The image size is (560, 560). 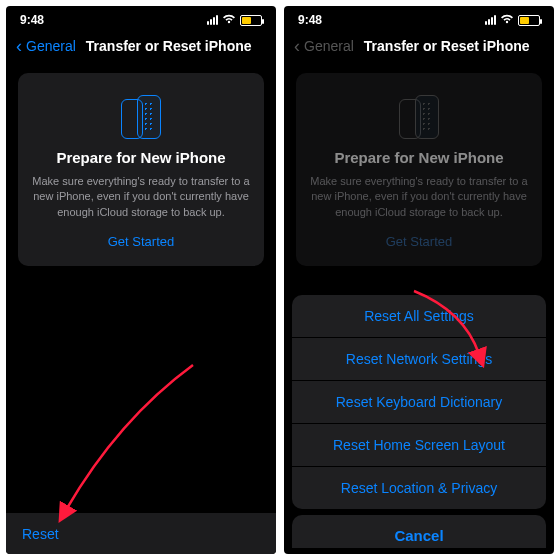 What do you see at coordinates (419, 316) in the screenshot?
I see `sheet-reset-all-settings: Reset All Settings` at bounding box center [419, 316].